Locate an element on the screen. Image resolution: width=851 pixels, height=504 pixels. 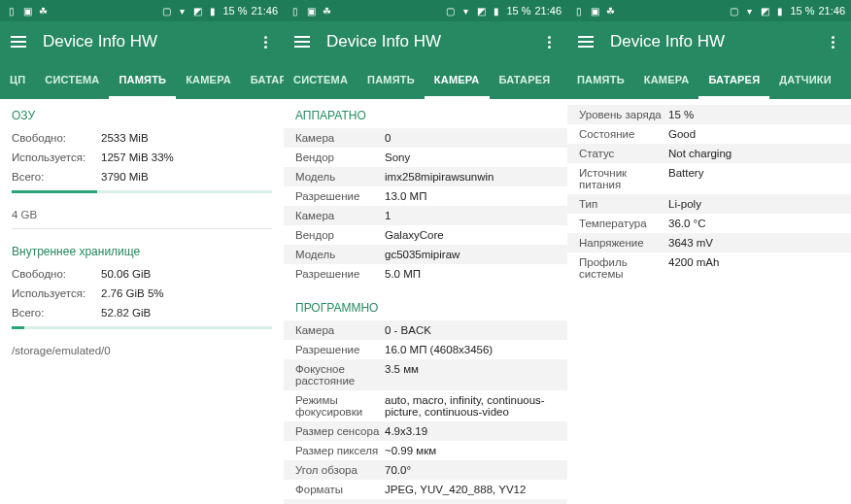
table-row: Источник питанияBattery is located at coordinates (709, 179).